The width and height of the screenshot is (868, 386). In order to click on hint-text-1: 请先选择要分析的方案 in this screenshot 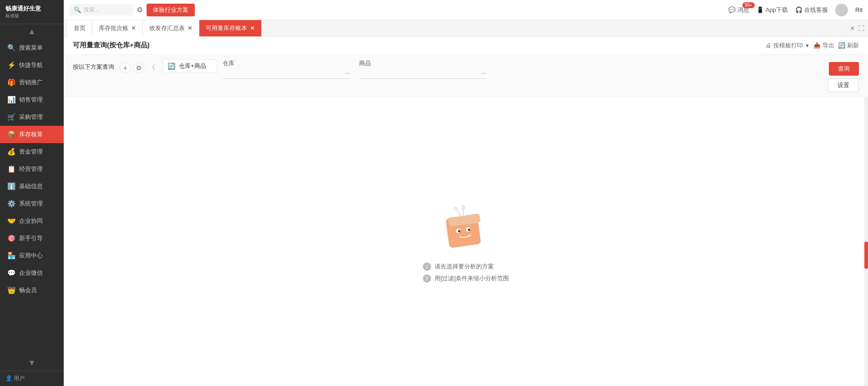, I will do `click(464, 267)`.